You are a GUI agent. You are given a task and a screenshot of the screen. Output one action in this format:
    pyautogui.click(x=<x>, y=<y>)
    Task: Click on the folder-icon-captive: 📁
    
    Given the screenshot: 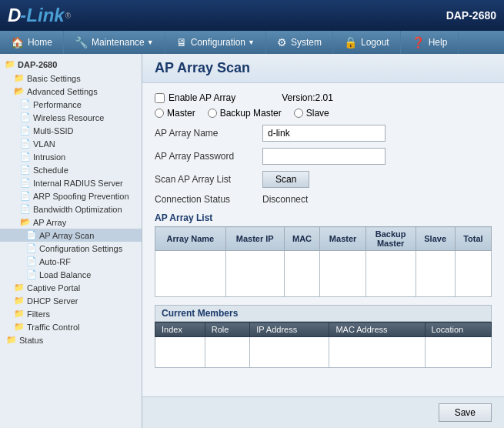 What is the action you would take?
    pyautogui.click(x=19, y=288)
    